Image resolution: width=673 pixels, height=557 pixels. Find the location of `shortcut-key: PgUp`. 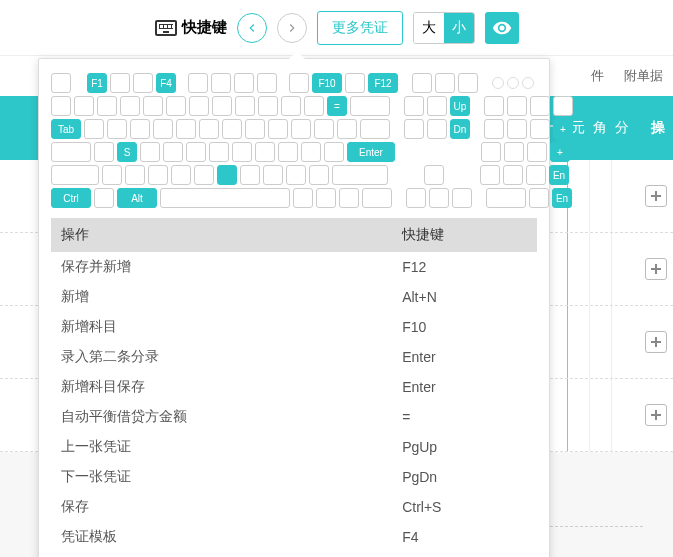

shortcut-key: PgUp is located at coordinates (464, 447).